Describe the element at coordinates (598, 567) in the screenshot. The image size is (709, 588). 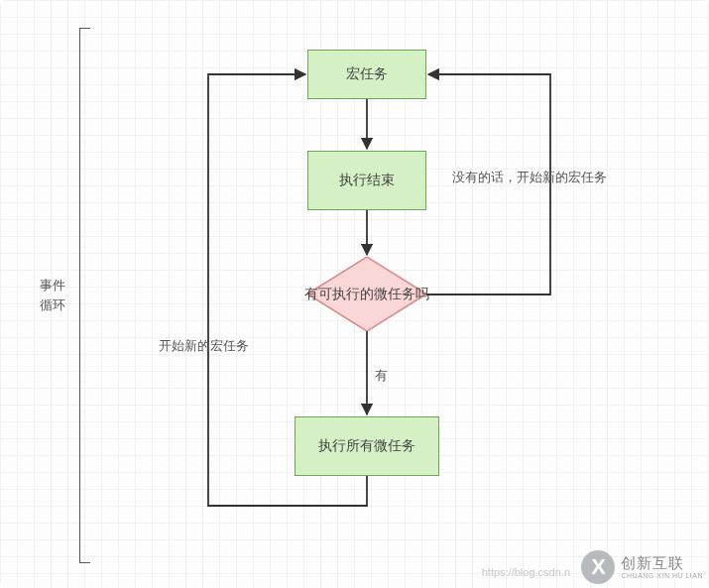
I see `watermark-logo-icon: X` at that location.